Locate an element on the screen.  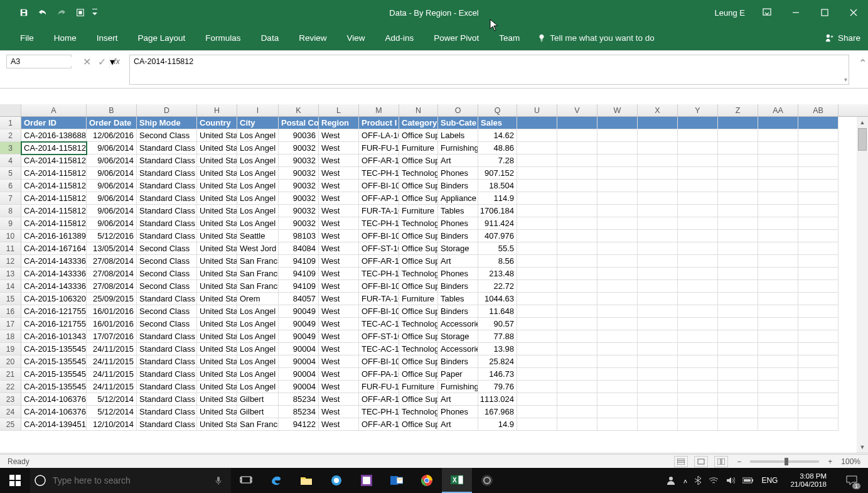
cell: 85234 is located at coordinates (299, 399).